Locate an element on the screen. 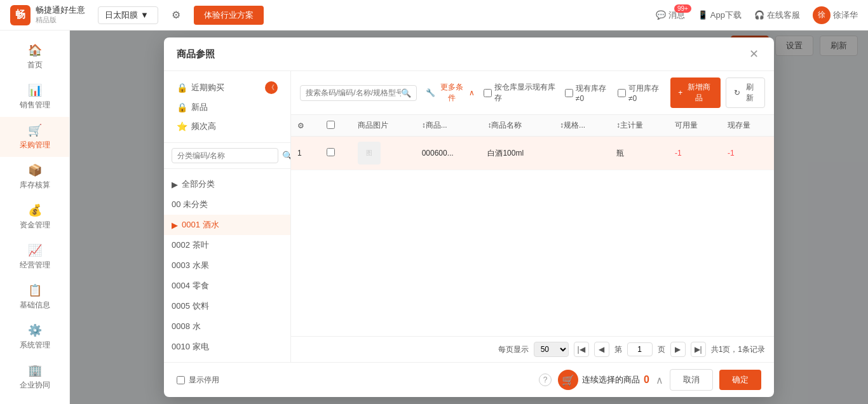 The height and width of the screenshot is (404, 868). page-size-label: 每页显示 is located at coordinates (513, 349).